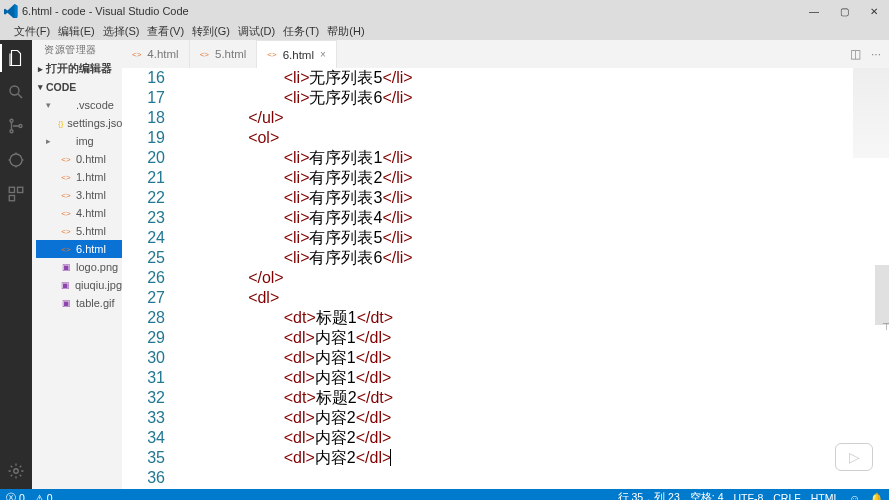  Describe the element at coordinates (533, 218) in the screenshot. I see `code-line: <li>有序列表4</li>` at that location.